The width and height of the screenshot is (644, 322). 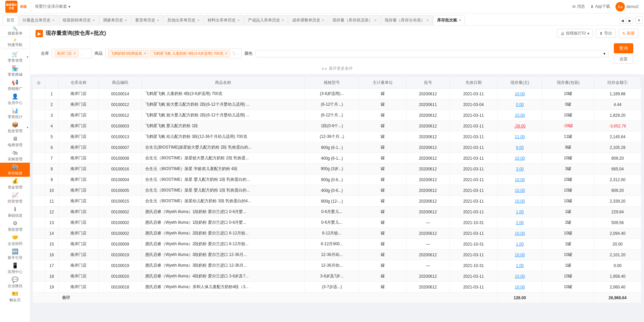 What do you see at coordinates (15, 99) in the screenshot?
I see `sidebar-item-member: 👤 会员中心` at bounding box center [15, 99].